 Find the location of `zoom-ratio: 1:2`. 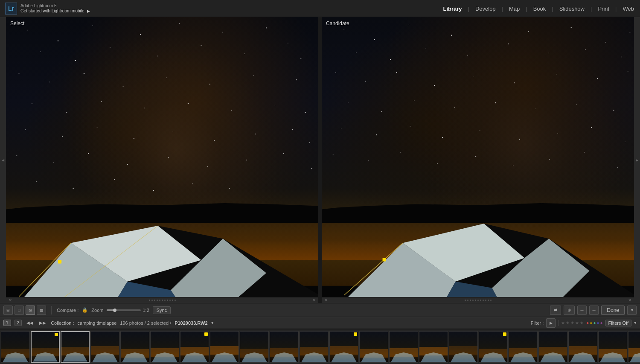

zoom-ratio: 1:2 is located at coordinates (146, 310).